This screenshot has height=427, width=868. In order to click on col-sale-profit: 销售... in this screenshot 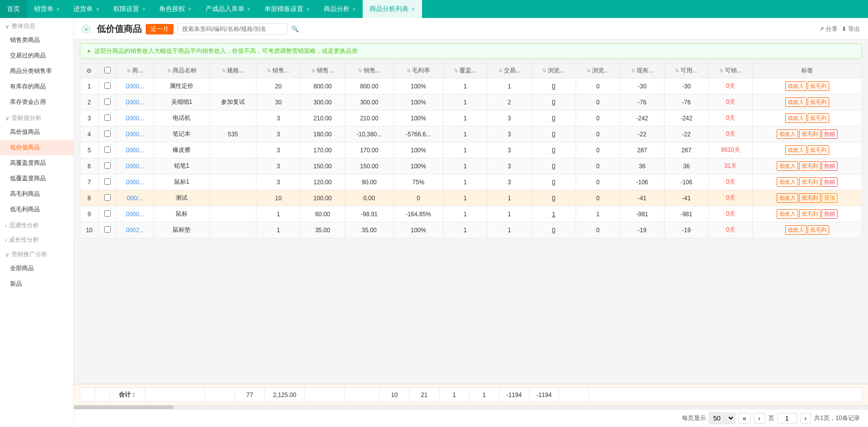, I will do `click(369, 71)`.